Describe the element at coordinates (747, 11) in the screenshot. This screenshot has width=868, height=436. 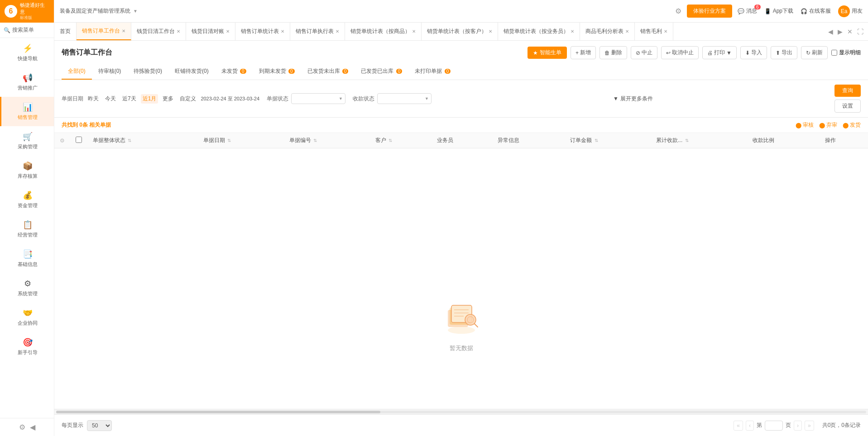
I see `message-btn: 💬 消息 6` at that location.